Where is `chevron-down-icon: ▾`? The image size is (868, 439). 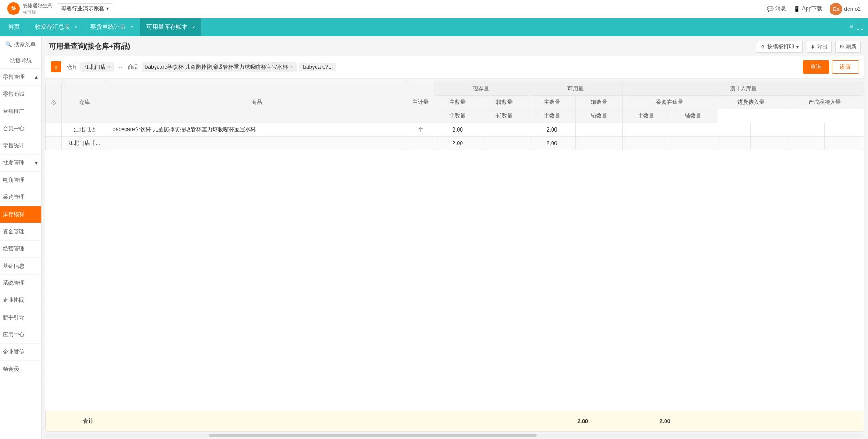
chevron-down-icon: ▾ is located at coordinates (108, 9).